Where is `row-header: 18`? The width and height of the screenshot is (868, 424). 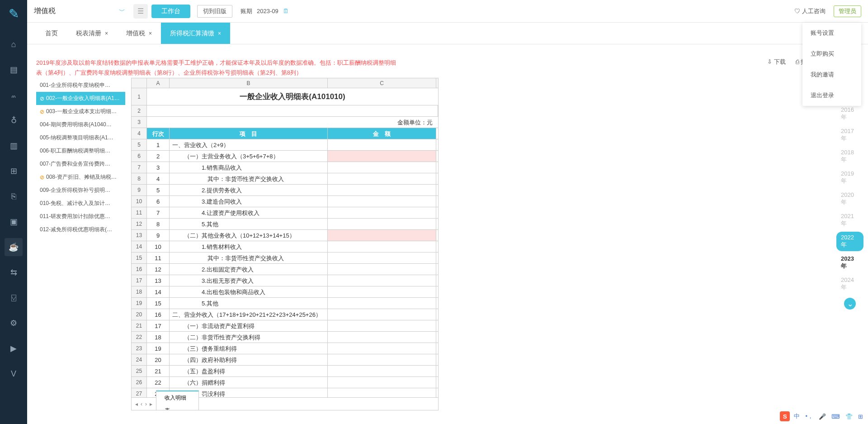 row-header: 18 is located at coordinates (139, 292).